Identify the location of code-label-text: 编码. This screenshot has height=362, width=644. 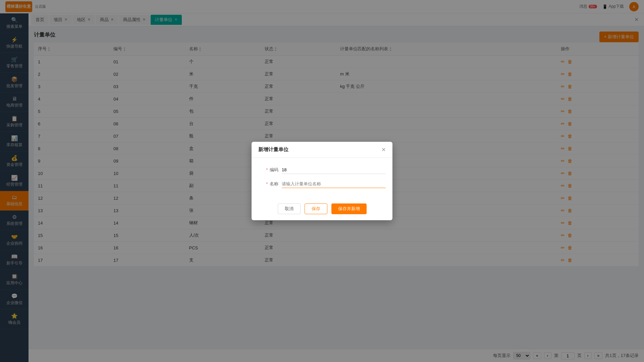
(274, 170).